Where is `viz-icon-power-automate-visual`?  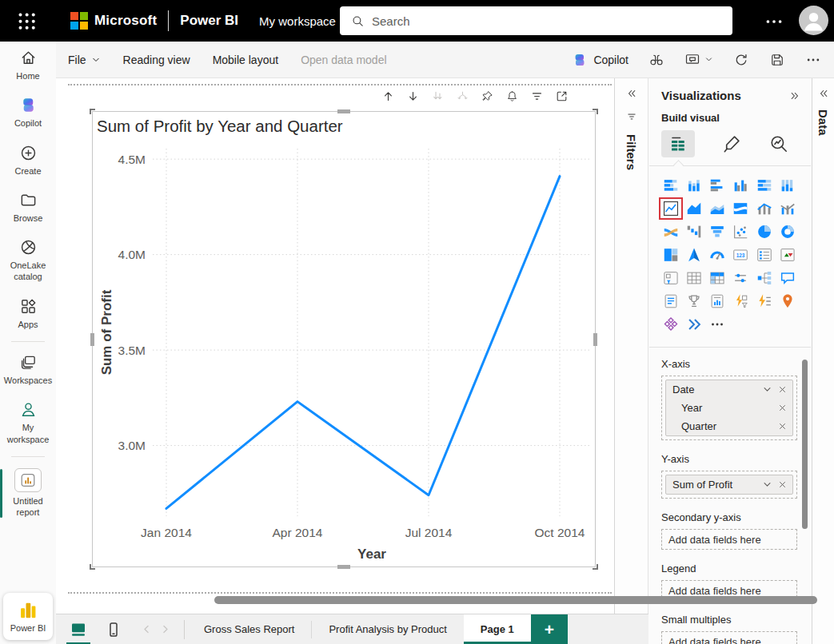 viz-icon-power-automate-visual is located at coordinates (764, 301).